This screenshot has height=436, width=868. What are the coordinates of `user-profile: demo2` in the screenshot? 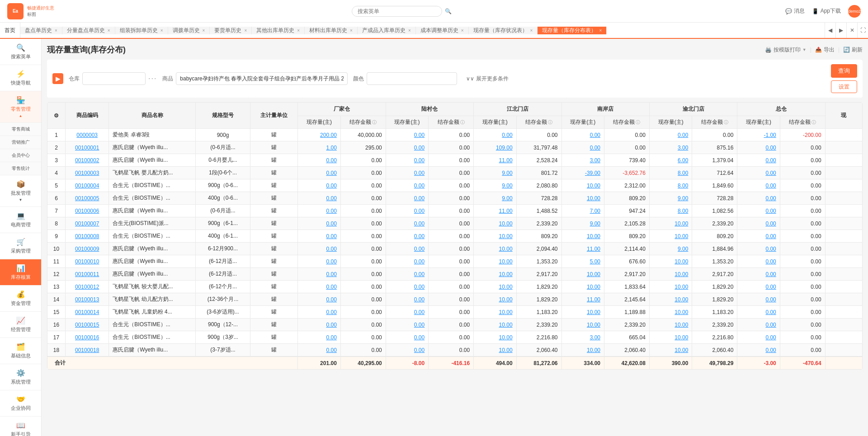 It's located at (854, 11).